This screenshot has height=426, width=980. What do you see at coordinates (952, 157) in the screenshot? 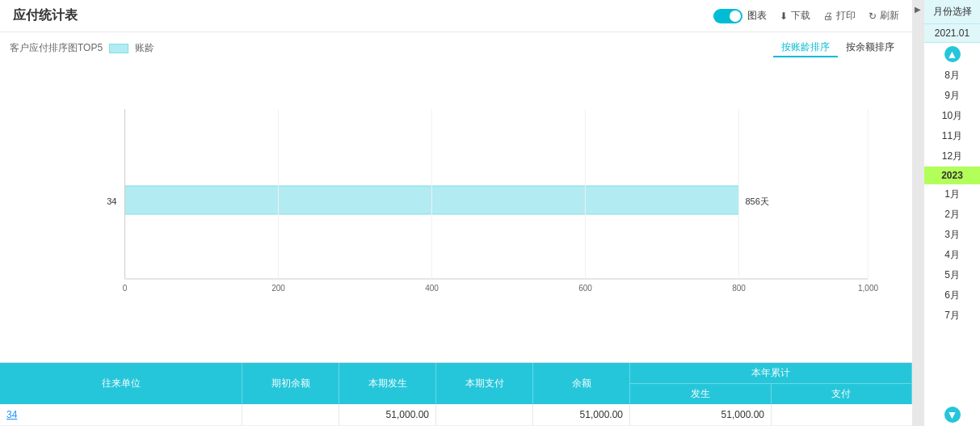
I see `month-item-12: 12月` at bounding box center [952, 157].